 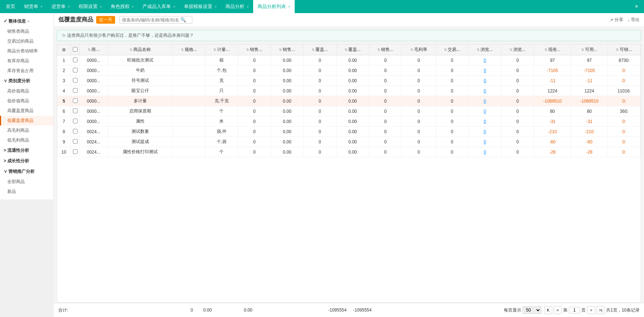 I want to click on row-available: -1089510, so click(x=589, y=101).